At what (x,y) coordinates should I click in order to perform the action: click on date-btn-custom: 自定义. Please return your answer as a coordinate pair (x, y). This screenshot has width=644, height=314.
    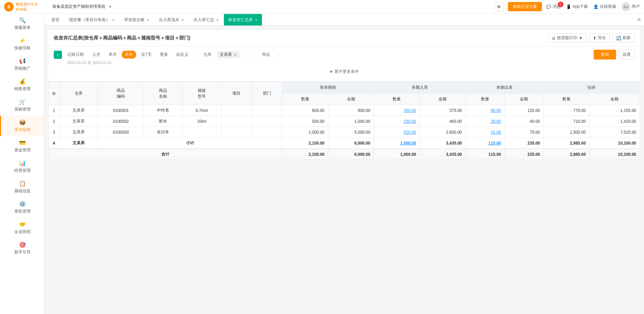
    Looking at the image, I should click on (182, 54).